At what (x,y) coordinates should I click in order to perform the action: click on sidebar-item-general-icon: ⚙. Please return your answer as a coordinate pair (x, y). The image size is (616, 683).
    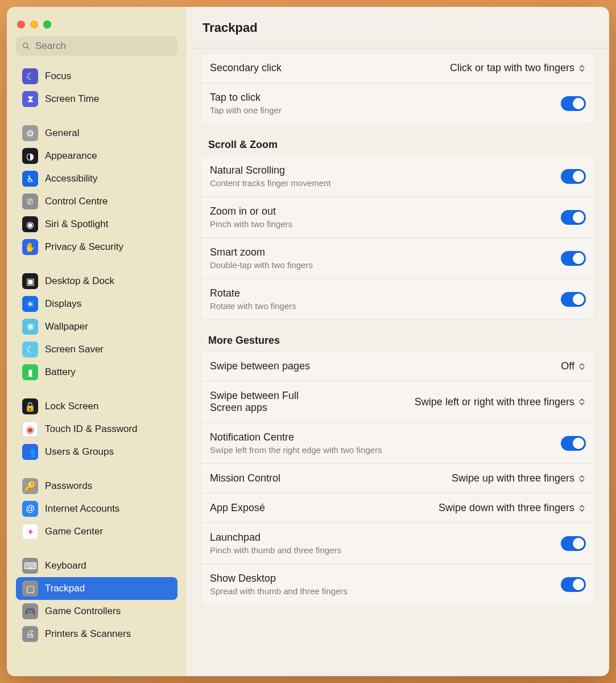
    Looking at the image, I should click on (30, 133).